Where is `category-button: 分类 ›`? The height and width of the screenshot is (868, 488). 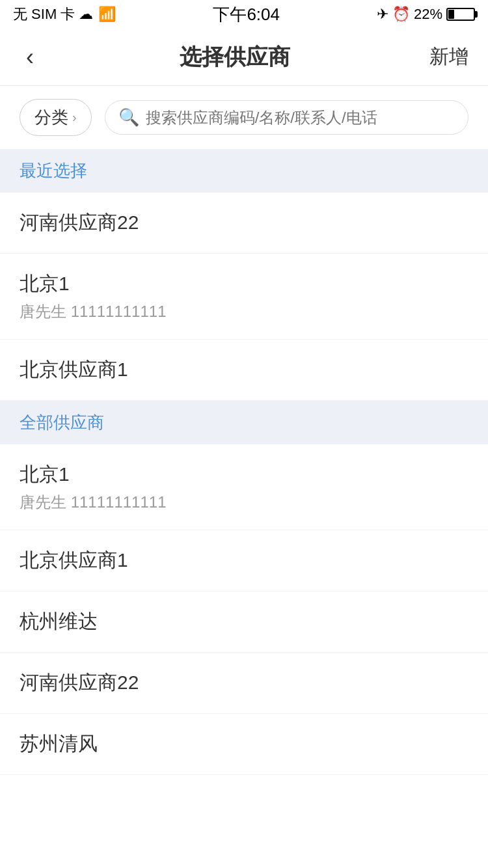 category-button: 分类 › is located at coordinates (56, 117).